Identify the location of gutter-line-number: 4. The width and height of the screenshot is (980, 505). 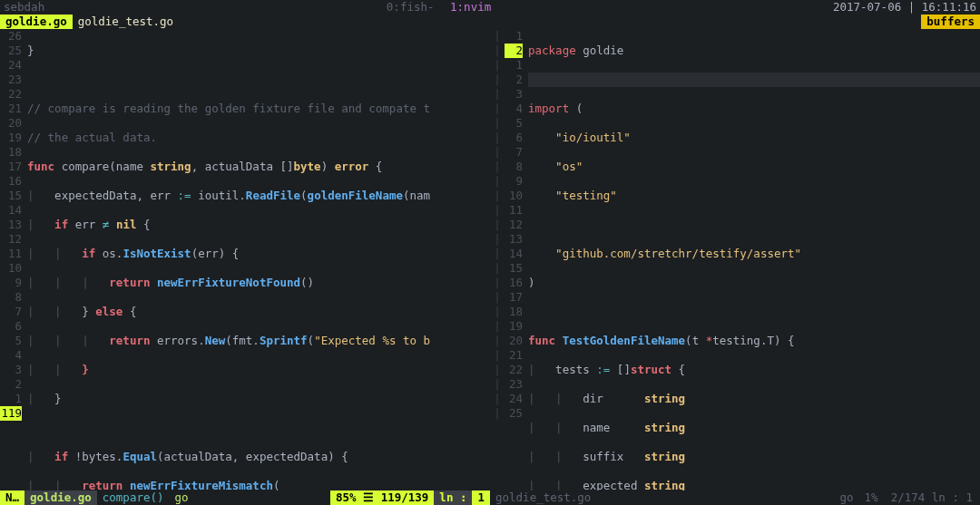
(514, 109).